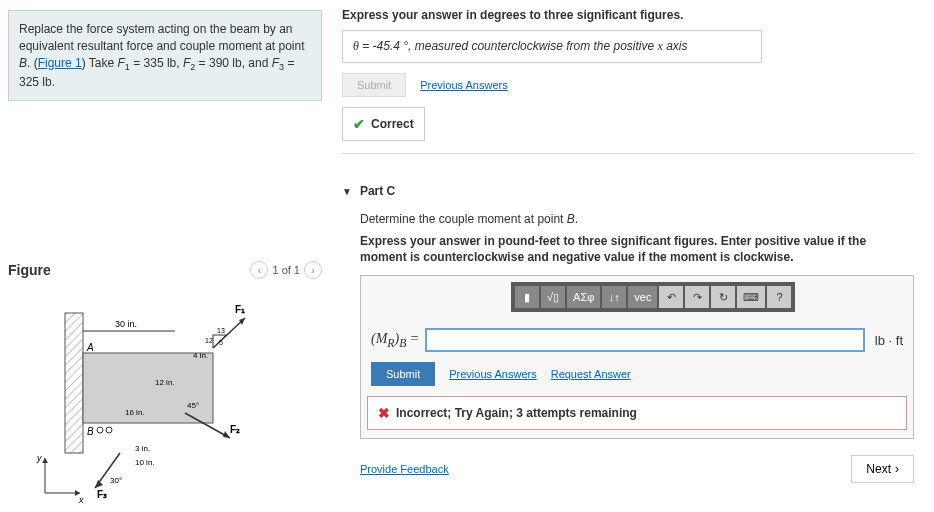 The image size is (934, 512). Describe the element at coordinates (240, 310) in the screenshot. I see `svg-text: F₁` at that location.